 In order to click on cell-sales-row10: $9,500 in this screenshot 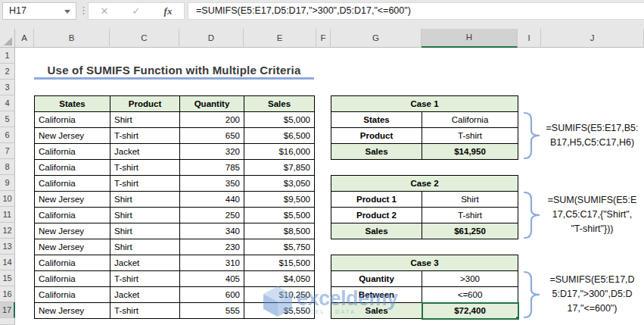, I will do `click(280, 200)`.